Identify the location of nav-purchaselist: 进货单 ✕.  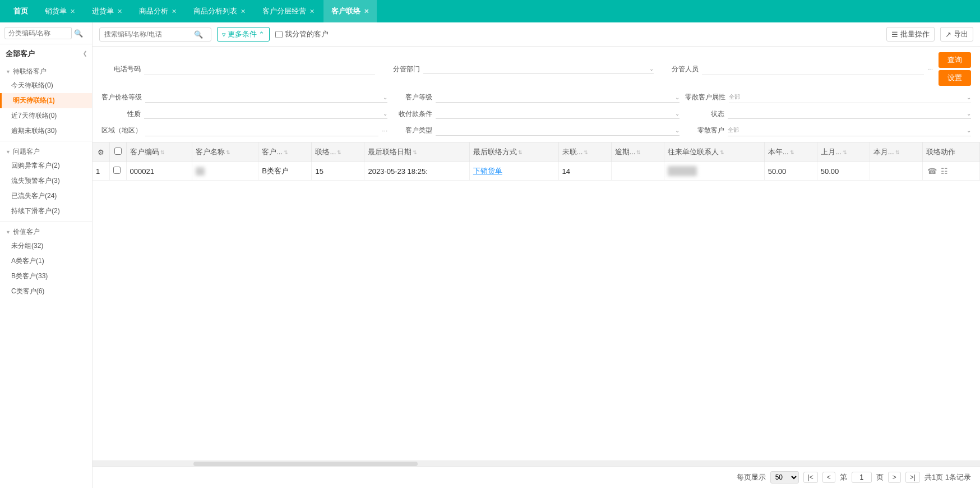
(107, 11).